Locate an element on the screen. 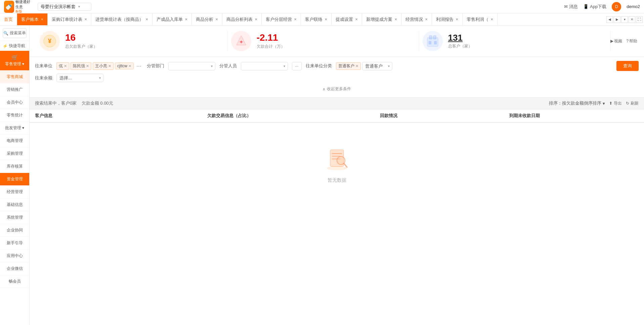 Image resolution: width=644 pixels, height=325 pixels. sidebar-item-enterprise: 企业协同 is located at coordinates (15, 230).